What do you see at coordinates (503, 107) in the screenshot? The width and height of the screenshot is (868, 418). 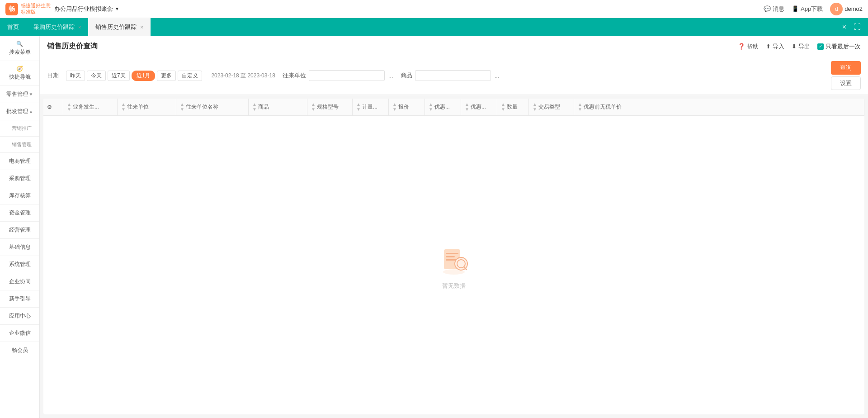 I see `qty-sort-icon: ▲▼` at bounding box center [503, 107].